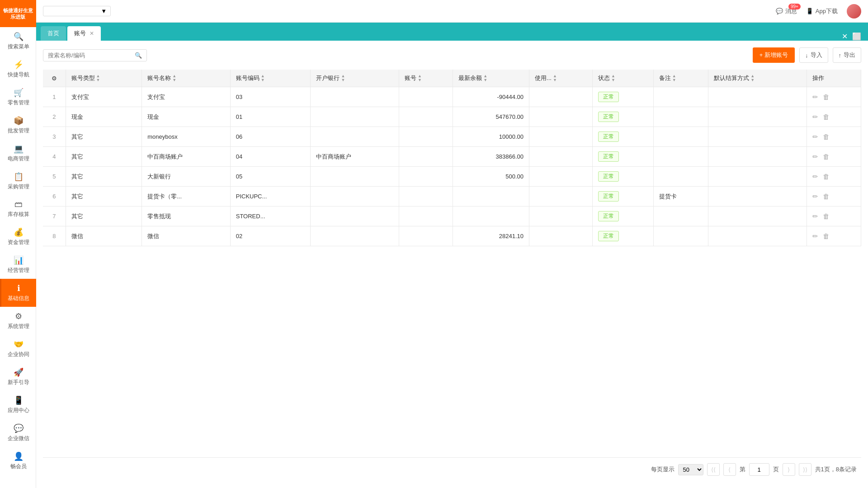  Describe the element at coordinates (822, 11) in the screenshot. I see `app-download-button: 📱 App下载` at that location.